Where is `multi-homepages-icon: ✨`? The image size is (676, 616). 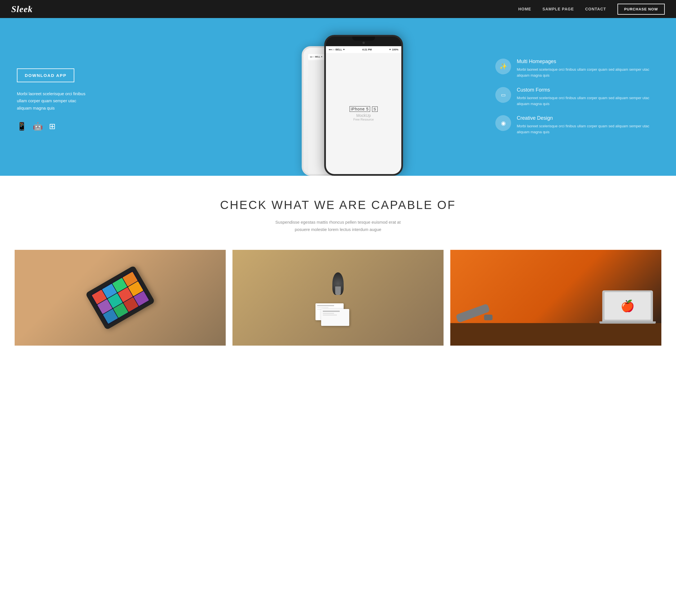 multi-homepages-icon: ✨ is located at coordinates (503, 66).